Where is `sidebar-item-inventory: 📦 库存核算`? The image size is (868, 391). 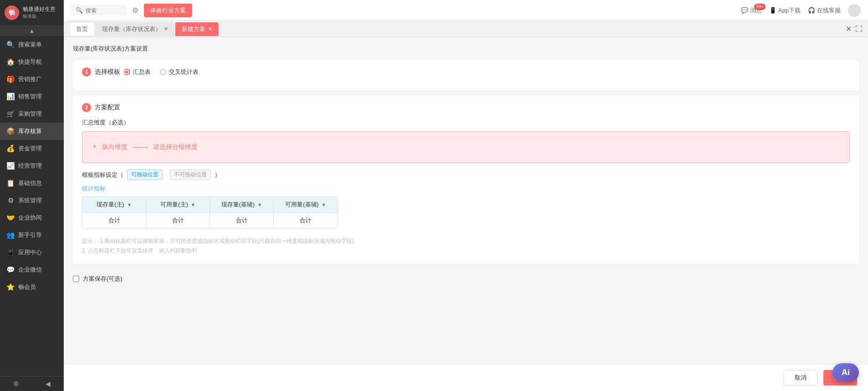 sidebar-item-inventory: 📦 库存核算 is located at coordinates (32, 131).